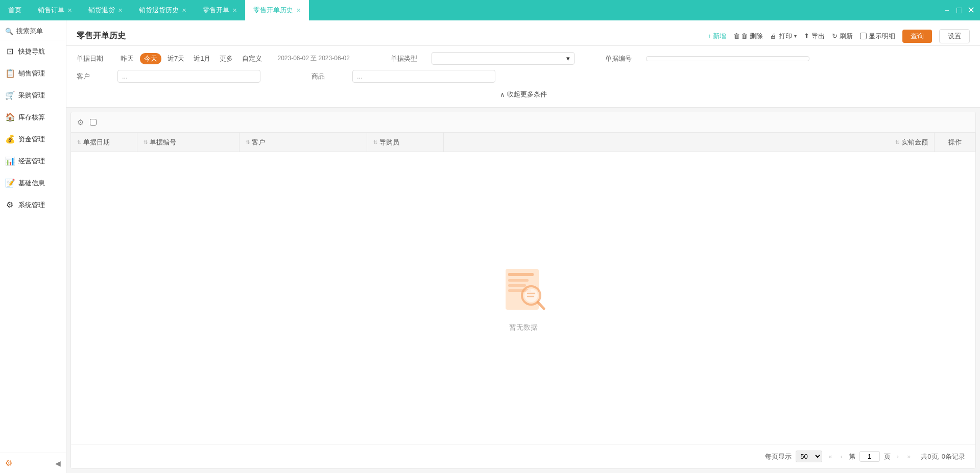 Image resolution: width=980 pixels, height=473 pixels. What do you see at coordinates (424, 77) in the screenshot?
I see `product-input: ...` at bounding box center [424, 77].